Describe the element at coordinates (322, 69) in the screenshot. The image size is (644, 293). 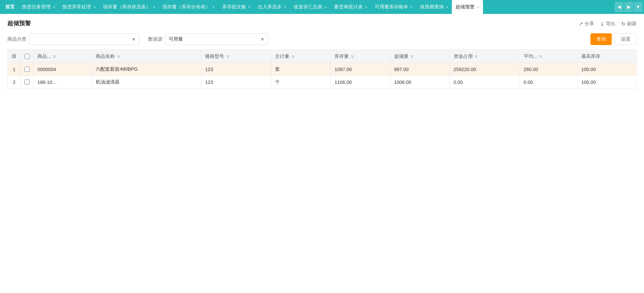
I see `data-table: ⚙ 商品... ⇅ 商品名称 ⇅ 规格型号 ⇅` at that location.